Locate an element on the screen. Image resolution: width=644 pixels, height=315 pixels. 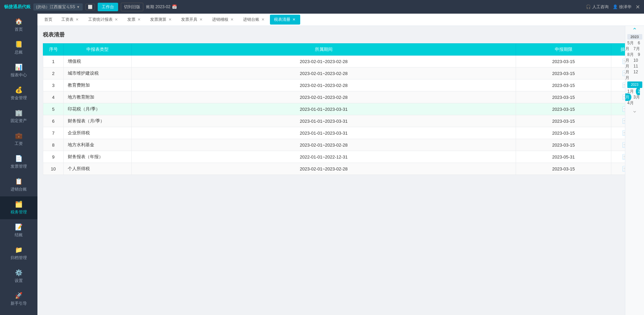
settings-icon: ⚙️ is located at coordinates (19, 273).